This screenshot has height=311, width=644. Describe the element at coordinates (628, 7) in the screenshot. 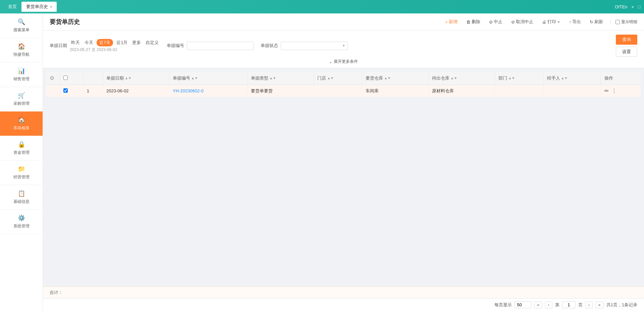

I see `top-bar-right: OfTEn × □` at that location.